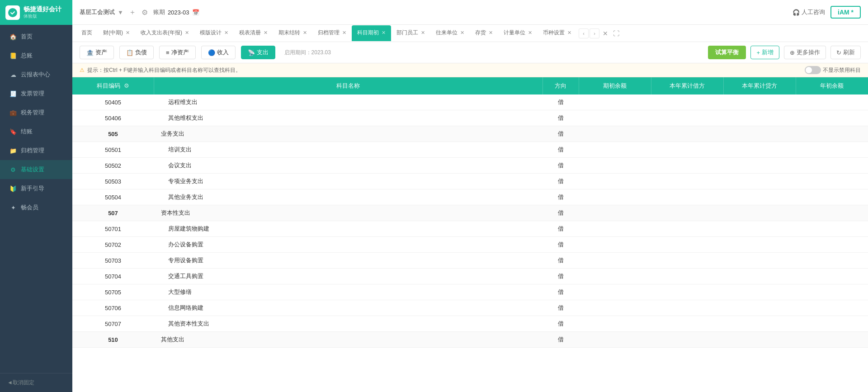 The image size is (868, 392). Describe the element at coordinates (87, 33) in the screenshot. I see `tab-home: 首页` at that location.